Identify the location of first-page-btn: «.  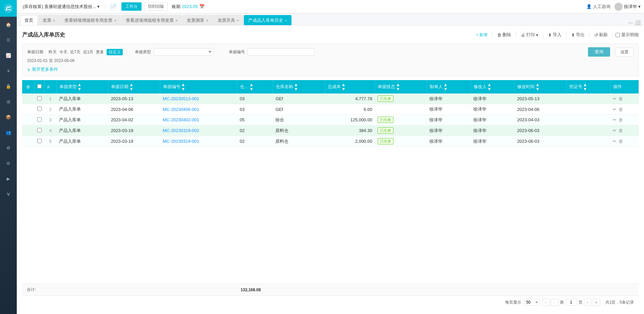
(546, 302).